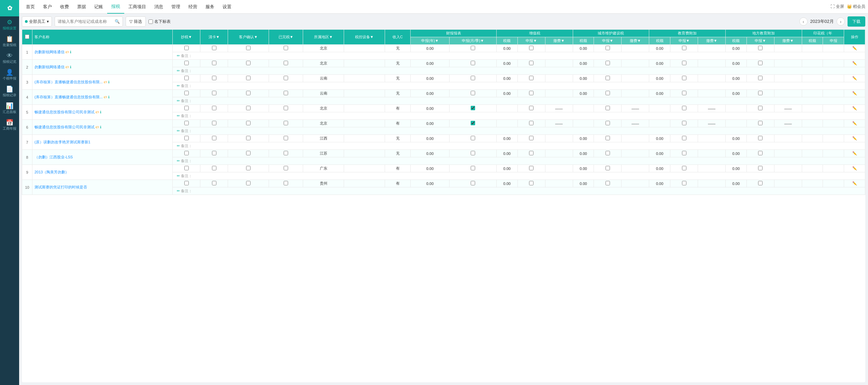 This screenshot has width=868, height=385. I want to click on nav-guanli: 管理, so click(176, 7).